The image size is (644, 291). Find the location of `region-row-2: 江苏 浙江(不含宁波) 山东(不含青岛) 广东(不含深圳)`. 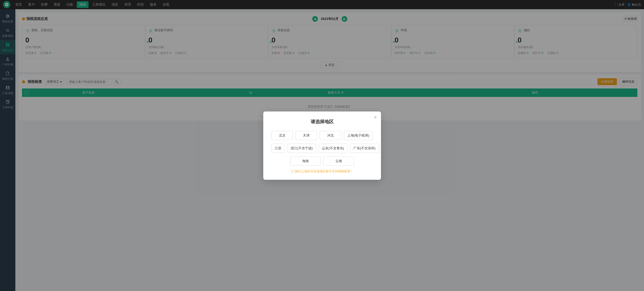

region-row-2: 江苏 浙江(不含宁波) 山东(不含青岛) 广东(不含深圳) is located at coordinates (322, 148).